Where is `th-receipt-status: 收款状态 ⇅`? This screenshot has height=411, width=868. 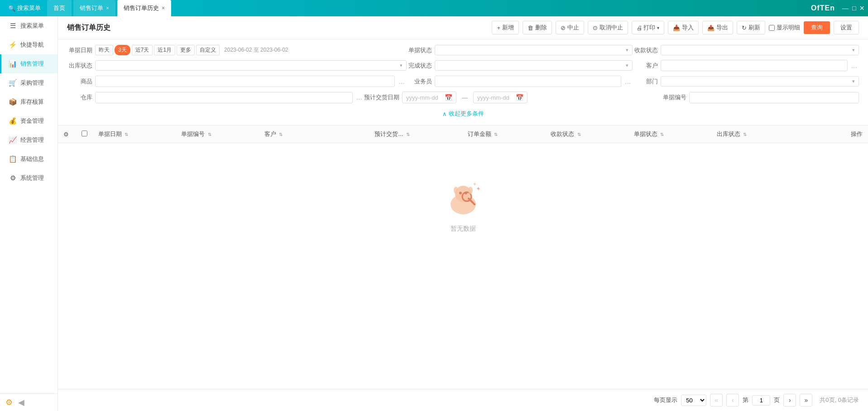 th-receipt-status: 收款状态 ⇅ is located at coordinates (587, 134).